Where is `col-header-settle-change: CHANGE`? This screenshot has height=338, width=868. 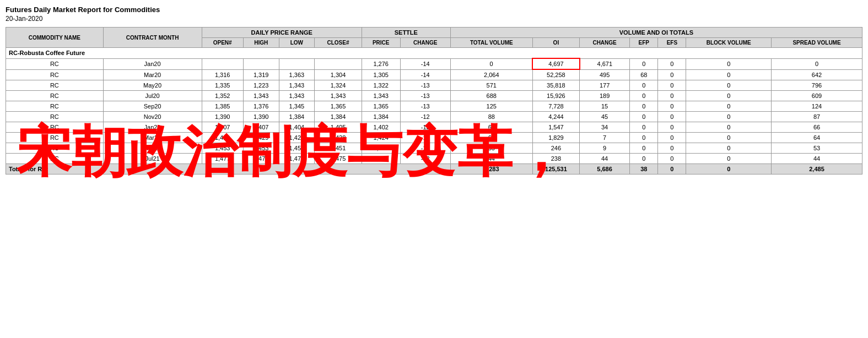 col-header-settle-change: CHANGE is located at coordinates (425, 43).